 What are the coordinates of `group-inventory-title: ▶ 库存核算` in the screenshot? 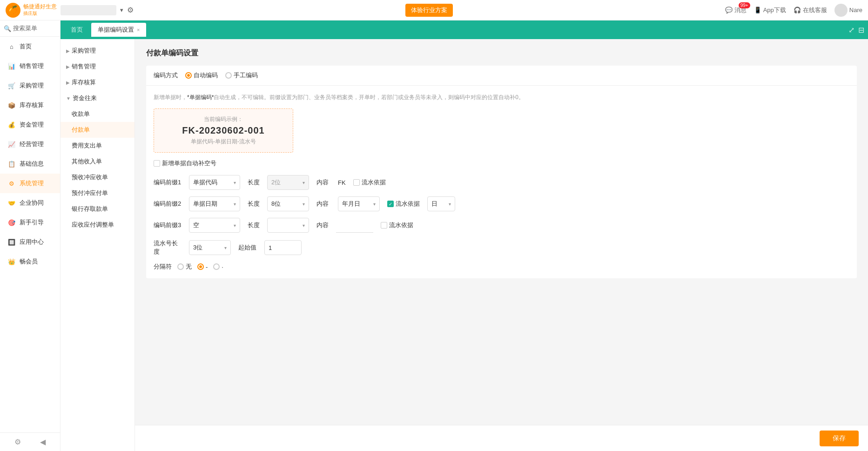 It's located at (98, 82).